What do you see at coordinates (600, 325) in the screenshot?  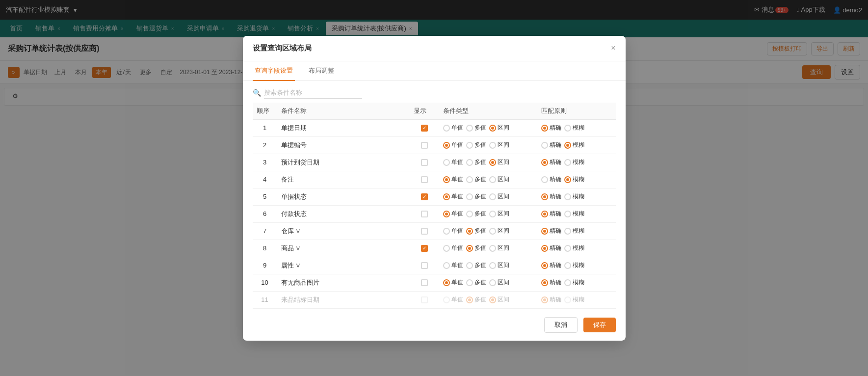 I see `save-button: 保存` at bounding box center [600, 325].